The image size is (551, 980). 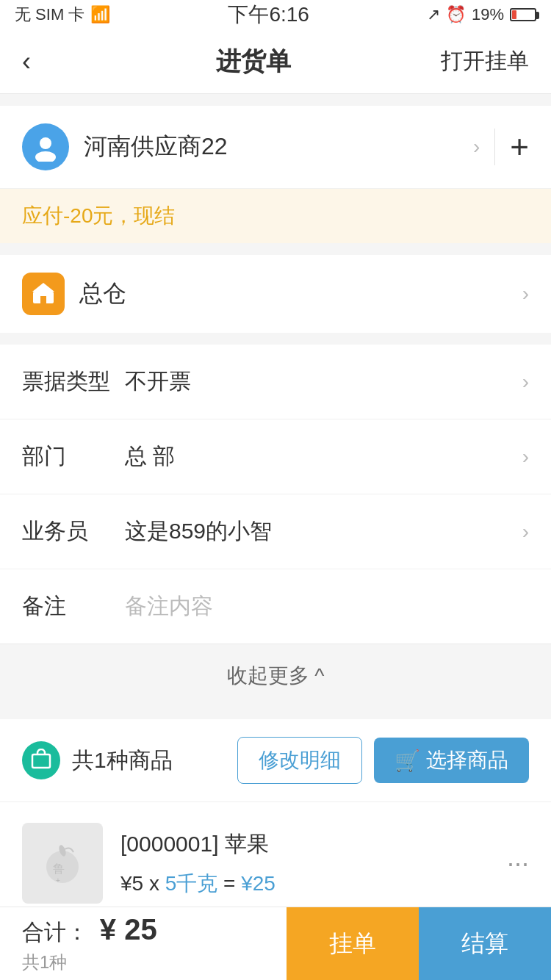 I want to click on department-chevron-icon: ›, so click(x=526, y=457).